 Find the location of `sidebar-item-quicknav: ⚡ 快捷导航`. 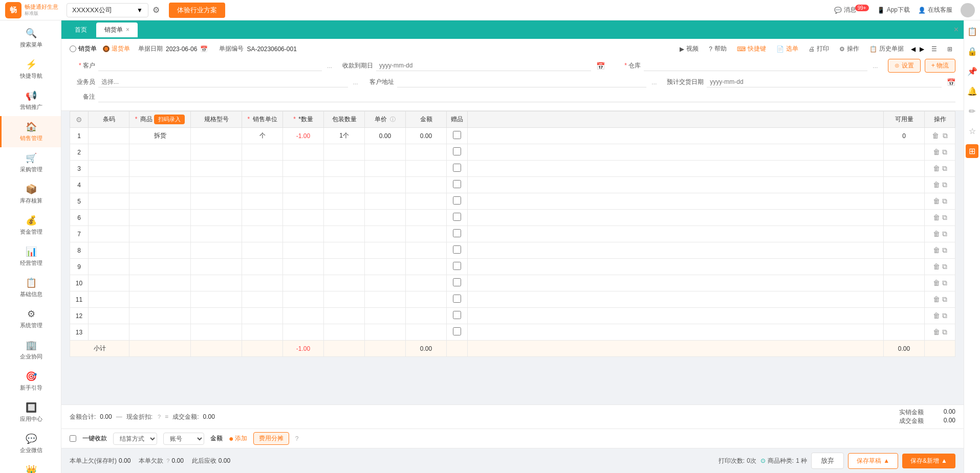

sidebar-item-quicknav: ⚡ 快捷导航 is located at coordinates (31, 70).